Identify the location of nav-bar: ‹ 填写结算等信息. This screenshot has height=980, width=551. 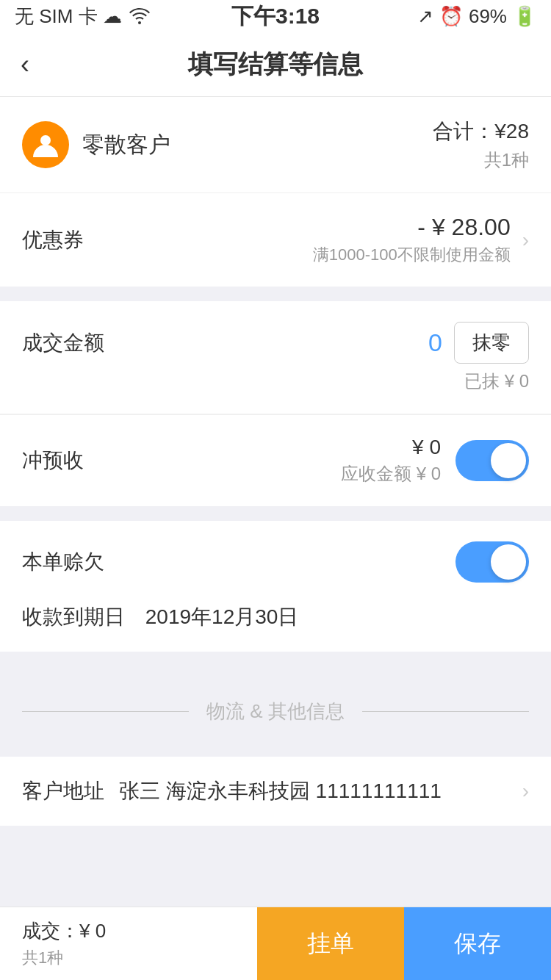
(276, 65).